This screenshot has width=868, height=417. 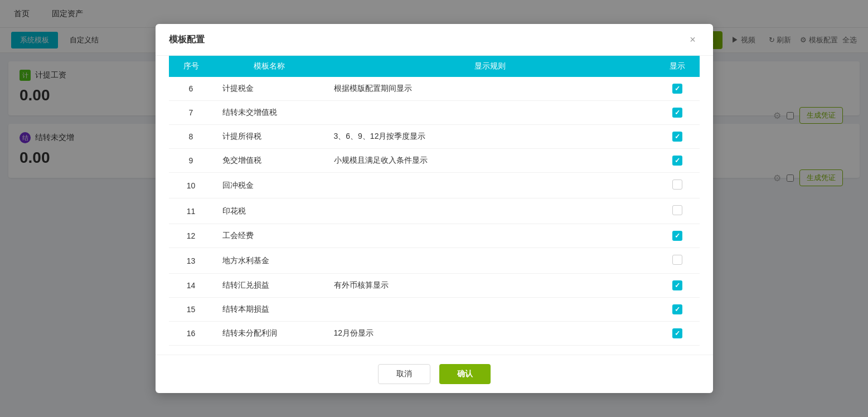 What do you see at coordinates (434, 40) in the screenshot?
I see `modal-header: 模板配置 ×` at bounding box center [434, 40].